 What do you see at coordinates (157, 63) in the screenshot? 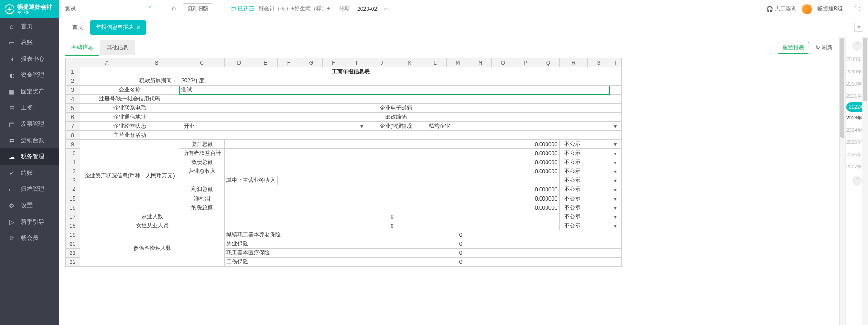
I see `col-B: B` at bounding box center [157, 63].